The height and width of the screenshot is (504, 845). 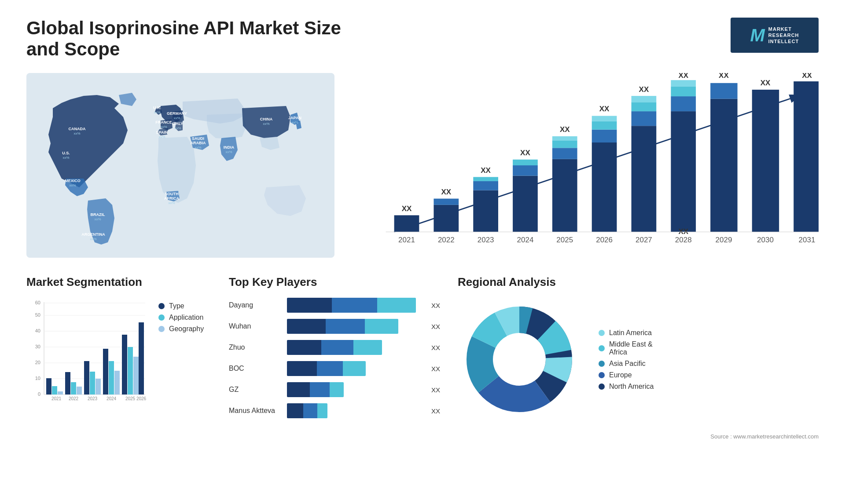 I want to click on player-bar-wuhan, so click(x=355, y=326).